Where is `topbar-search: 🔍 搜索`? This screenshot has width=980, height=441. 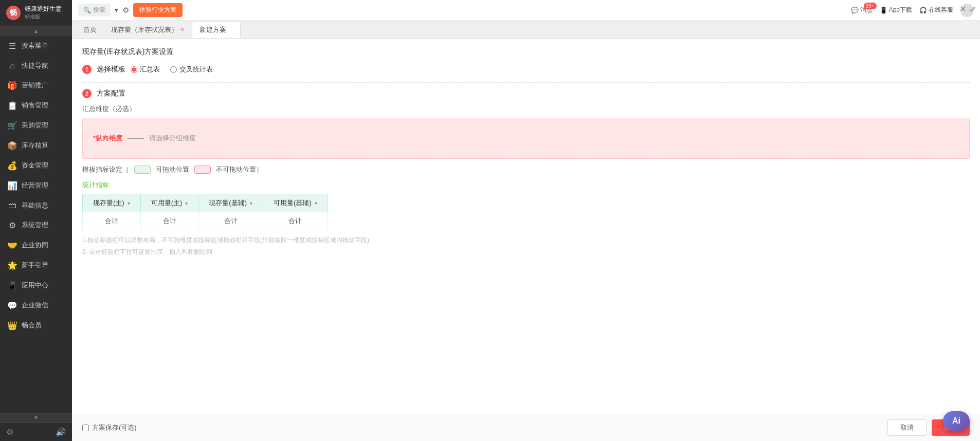
topbar-search: 🔍 搜索 is located at coordinates (95, 10).